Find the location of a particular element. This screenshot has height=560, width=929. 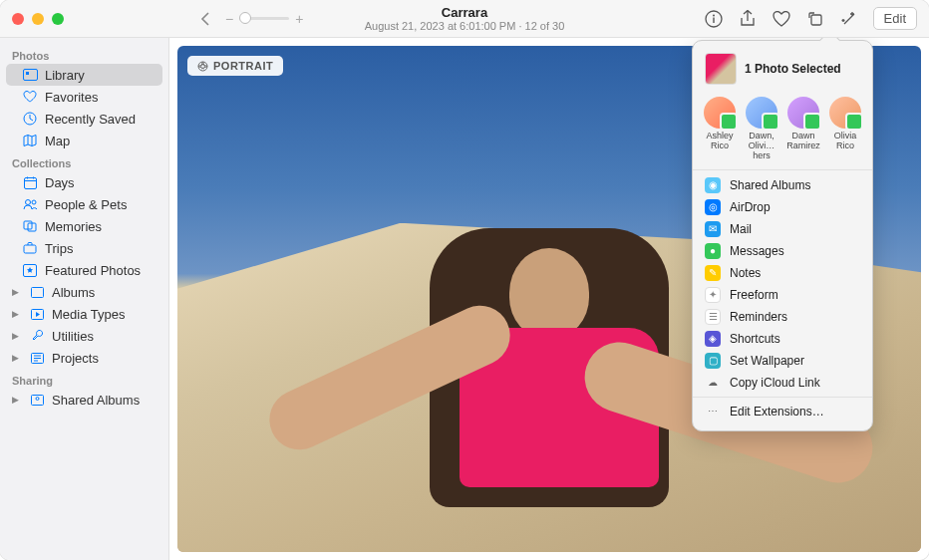

share-item-mail: ✉Mail is located at coordinates (782, 229).